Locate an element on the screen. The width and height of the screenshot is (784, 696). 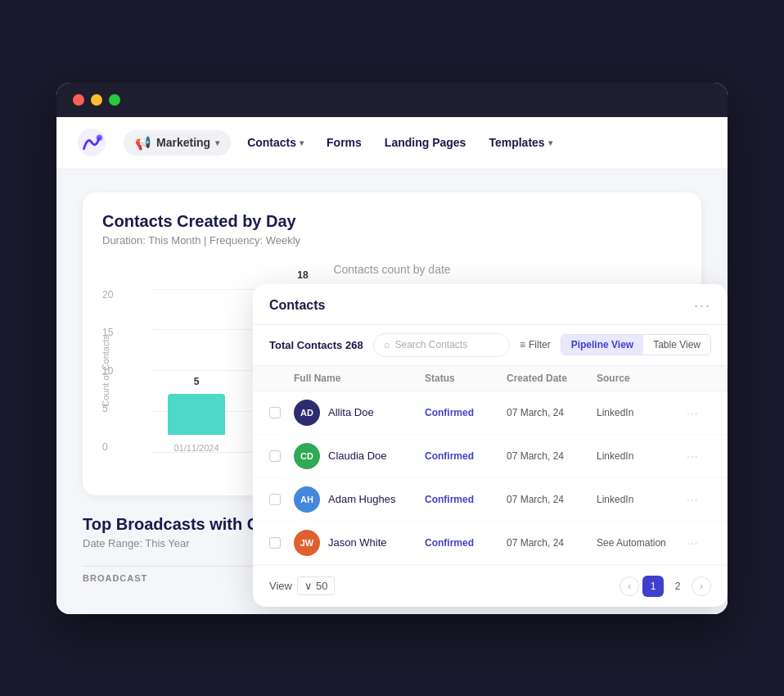
table-row: JW Jason White Confirmed 07 March, 24 Se… is located at coordinates (490, 544).